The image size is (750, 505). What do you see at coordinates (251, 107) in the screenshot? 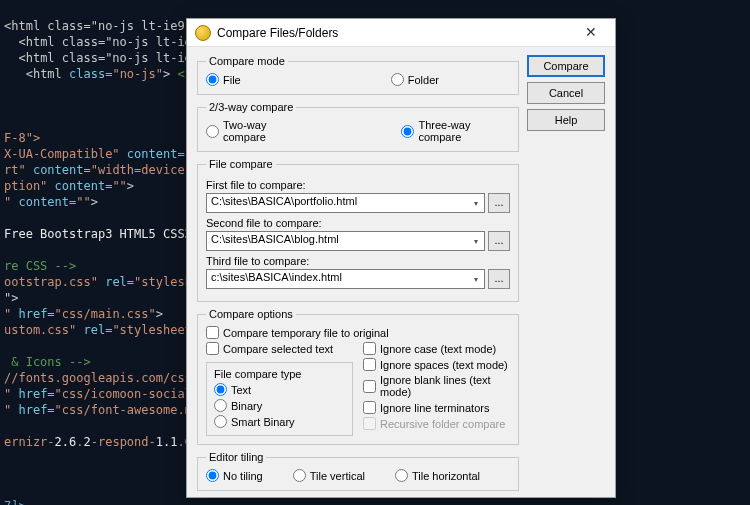
I see `way-compare-legend: 2/3-way compare` at bounding box center [251, 107].